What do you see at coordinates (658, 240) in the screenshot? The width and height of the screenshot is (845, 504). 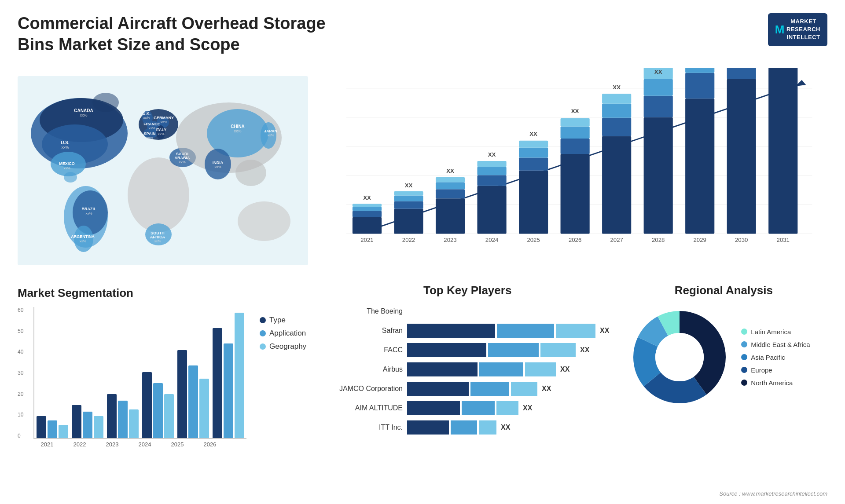 I see `svg-text: 2028` at bounding box center [658, 240].